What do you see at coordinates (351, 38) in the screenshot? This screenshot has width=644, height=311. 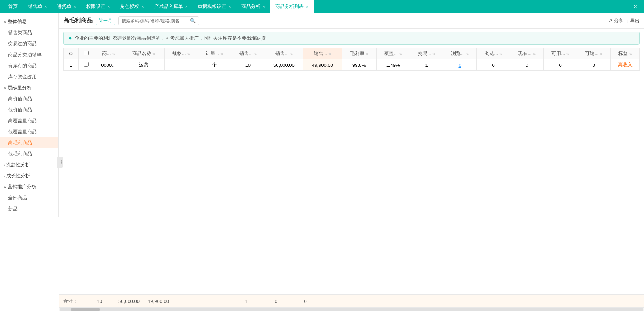 I see `info-banner: ✦ 企业的主要的利润都是这部分商品创造的，可考虑加大推广，同时关注库存是不要出现…` at bounding box center [351, 38].